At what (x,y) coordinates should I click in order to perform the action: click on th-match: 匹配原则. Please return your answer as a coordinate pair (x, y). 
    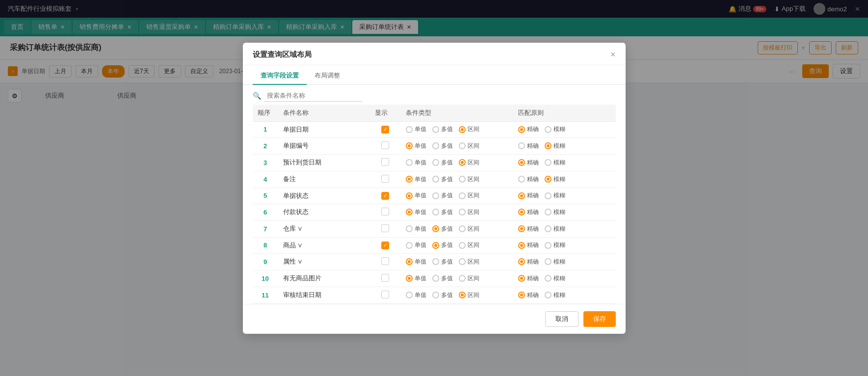
    Looking at the image, I should click on (564, 109).